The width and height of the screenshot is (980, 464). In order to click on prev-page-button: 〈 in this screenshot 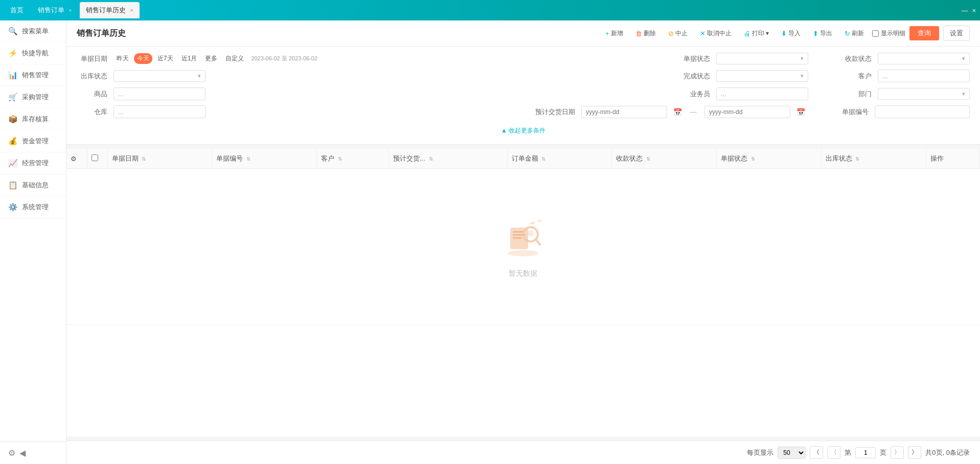, I will do `click(834, 452)`.